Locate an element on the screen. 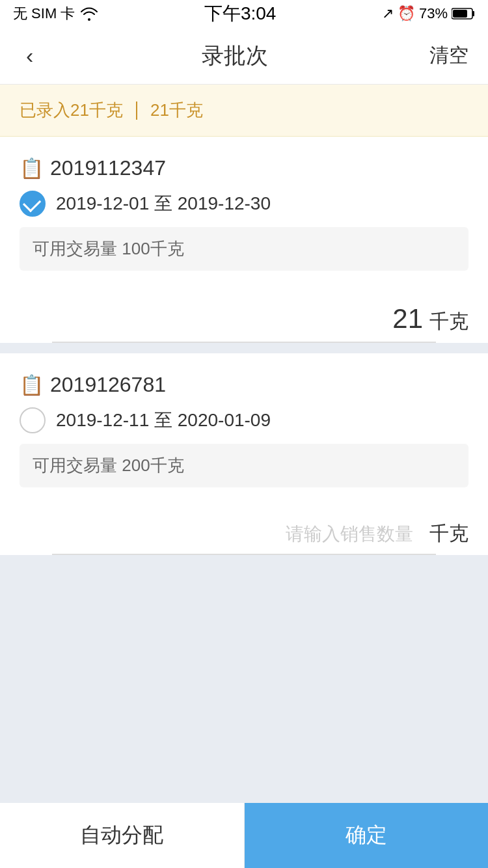 This screenshot has height=868, width=488. batch-2-date: 2019-12-11 至 2020-01-09 is located at coordinates (163, 420).